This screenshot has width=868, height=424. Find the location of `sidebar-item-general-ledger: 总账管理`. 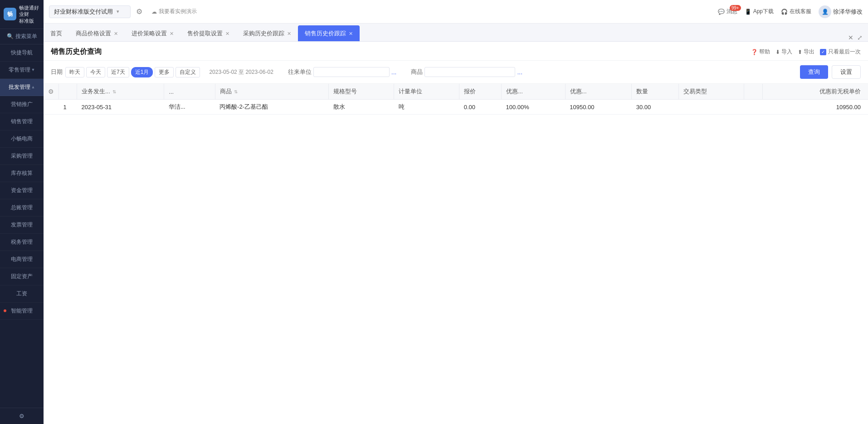

sidebar-item-general-ledger: 总账管理 is located at coordinates (22, 208).